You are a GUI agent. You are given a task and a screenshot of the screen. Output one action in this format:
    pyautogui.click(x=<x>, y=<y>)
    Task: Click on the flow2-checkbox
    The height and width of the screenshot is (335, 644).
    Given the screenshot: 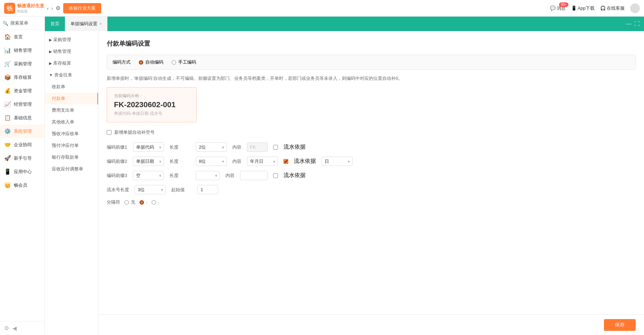 What is the action you would take?
    pyautogui.click(x=286, y=161)
    